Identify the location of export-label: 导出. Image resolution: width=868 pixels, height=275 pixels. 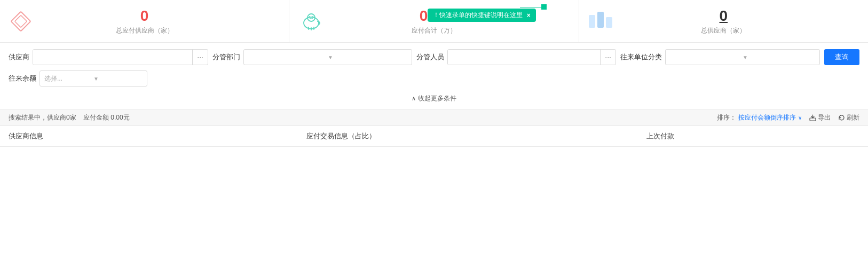
(824, 117).